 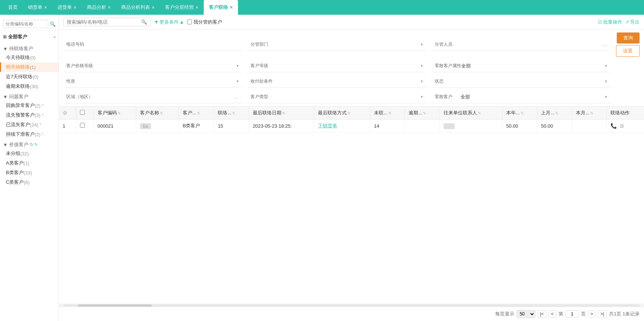 I want to click on next-page-button: >, so click(x=592, y=314).